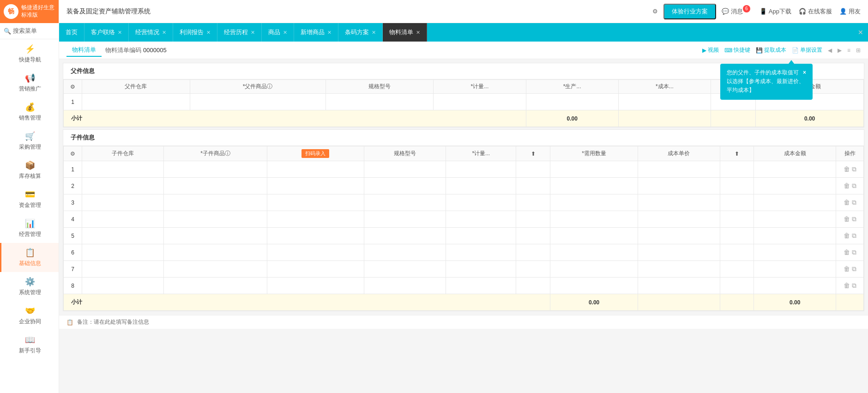  Describe the element at coordinates (858, 50) in the screenshot. I see `expand-icon: ⊞` at that location.